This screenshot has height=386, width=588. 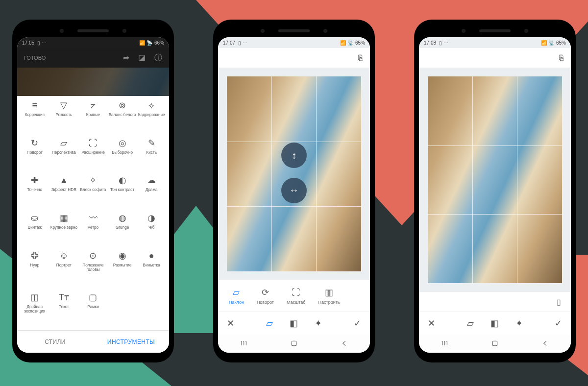 What do you see at coordinates (35, 192) in the screenshot?
I see `tool-heal: ✚Точечно` at bounding box center [35, 192].